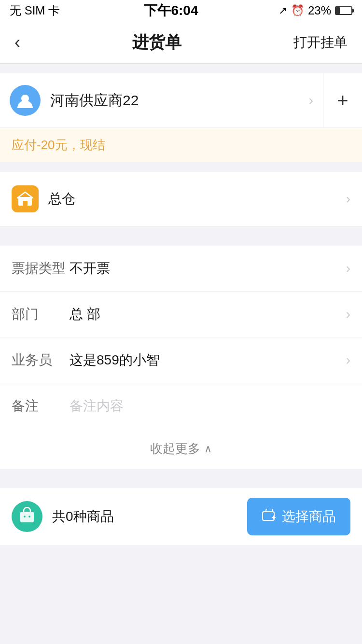 This screenshot has height=644, width=362. What do you see at coordinates (181, 406) in the screenshot?
I see `remark-row: 备注 备注内容` at bounding box center [181, 406].